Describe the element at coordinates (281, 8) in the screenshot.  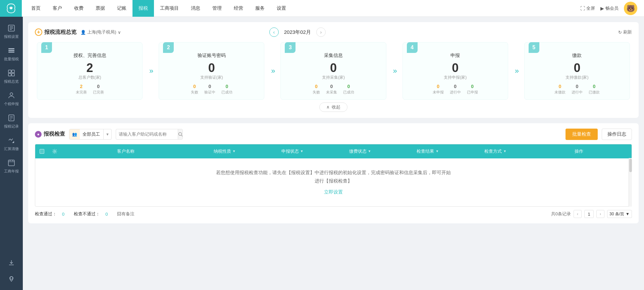
I see `nav-settings: 设置` at that location.